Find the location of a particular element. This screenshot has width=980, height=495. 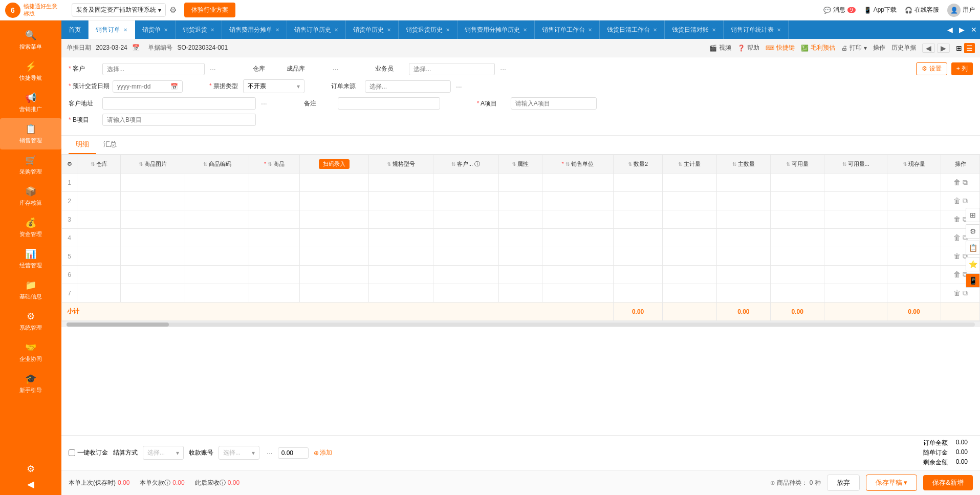

order-source-more-icon: ··· is located at coordinates (459, 87).